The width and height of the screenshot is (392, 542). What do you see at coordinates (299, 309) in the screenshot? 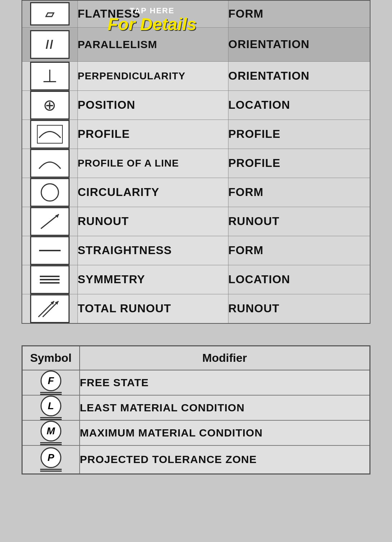
I see `total-runout-type: RUNOUT` at bounding box center [299, 309].